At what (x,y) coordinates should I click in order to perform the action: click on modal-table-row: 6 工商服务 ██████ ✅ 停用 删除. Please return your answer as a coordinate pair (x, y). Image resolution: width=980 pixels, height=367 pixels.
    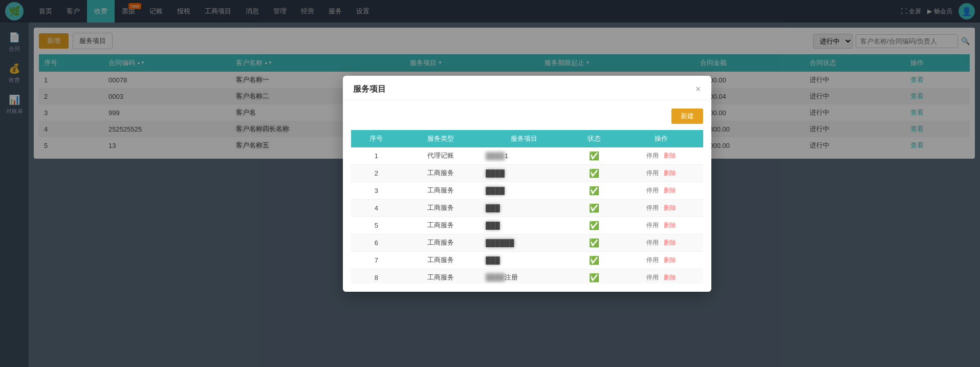
    Looking at the image, I should click on (527, 243).